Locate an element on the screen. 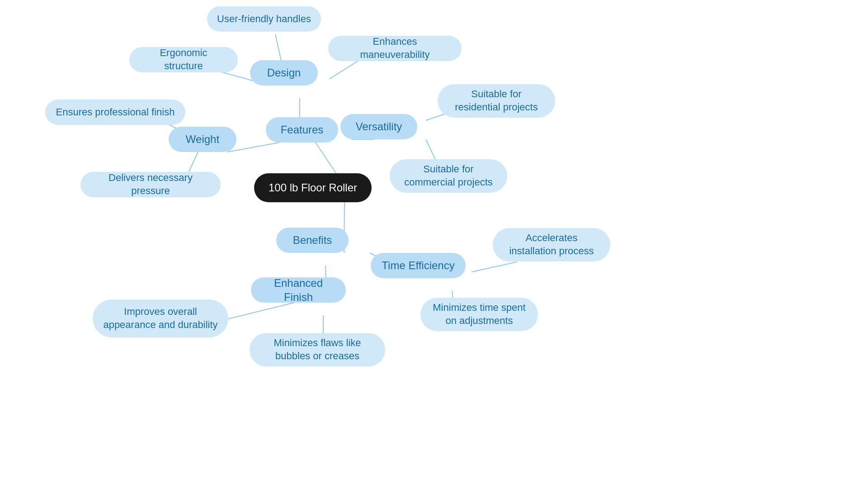 The height and width of the screenshot is (490, 868). ergonomic-node: Ergonomic structure is located at coordinates (184, 60).